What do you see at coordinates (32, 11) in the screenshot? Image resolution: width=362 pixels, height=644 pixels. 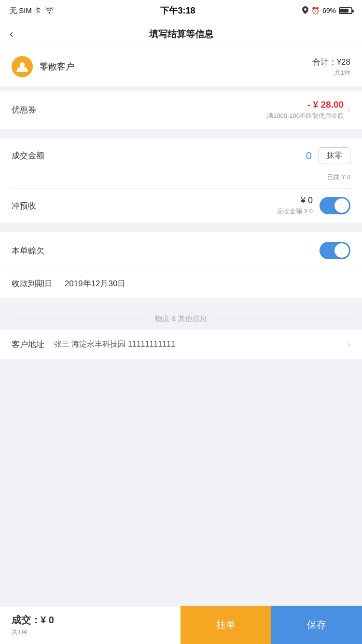 I see `status-left: 无 SIM 卡` at bounding box center [32, 11].